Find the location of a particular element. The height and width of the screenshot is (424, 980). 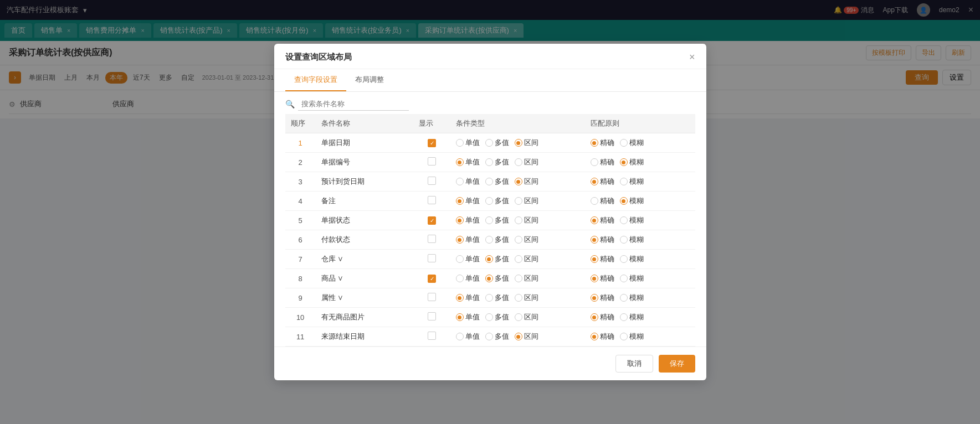

tab-layout-adjust: 布局调整 is located at coordinates (370, 80).